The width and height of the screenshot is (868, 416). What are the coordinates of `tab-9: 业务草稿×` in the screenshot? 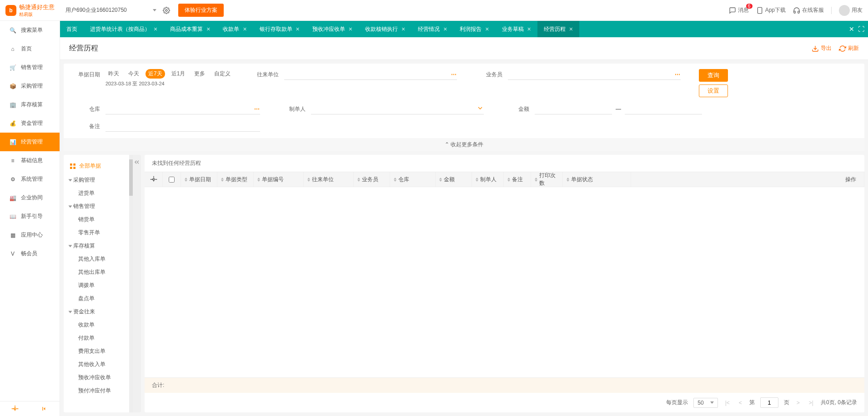 It's located at (517, 29).